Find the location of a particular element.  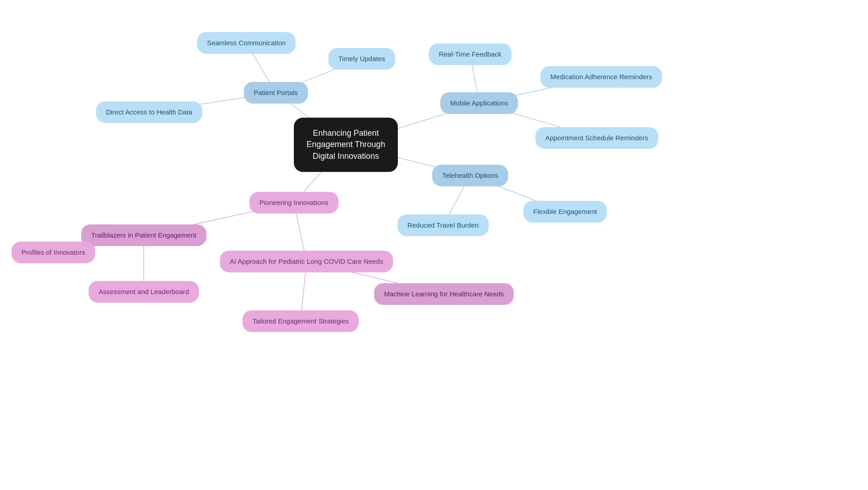

tailored-engagement-node: Tailored Engagement Strategies is located at coordinates (300, 321).